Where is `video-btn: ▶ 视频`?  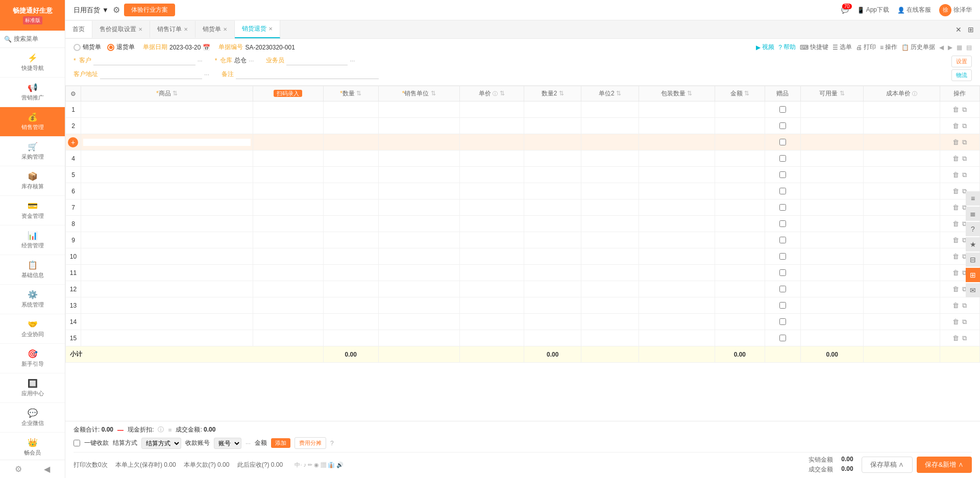
video-btn: ▶ 视频 is located at coordinates (765, 47).